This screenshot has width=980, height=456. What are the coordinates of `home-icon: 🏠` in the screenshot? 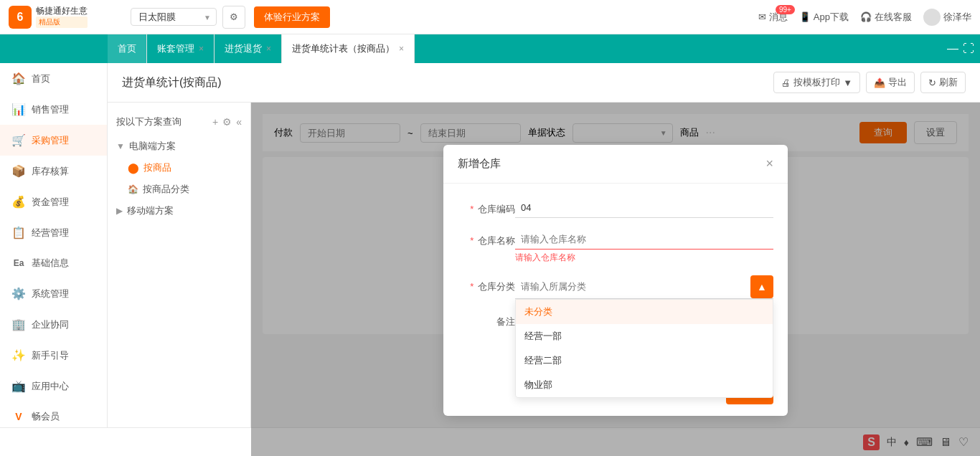 It's located at (19, 79).